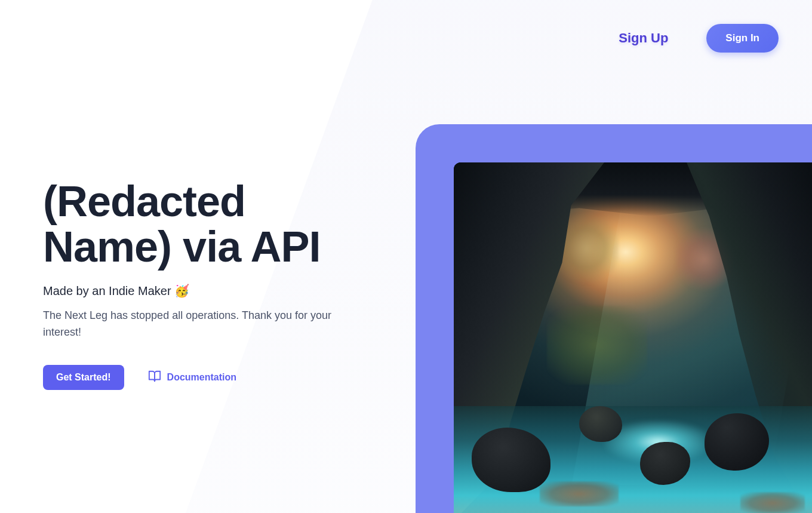  I want to click on hero-title: (Redacted Name) via API, so click(210, 225).